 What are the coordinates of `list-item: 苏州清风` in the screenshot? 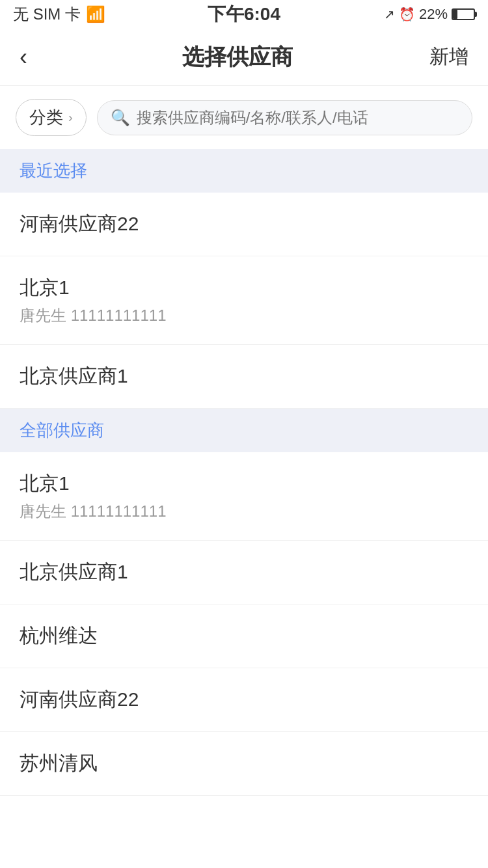 It's located at (244, 764).